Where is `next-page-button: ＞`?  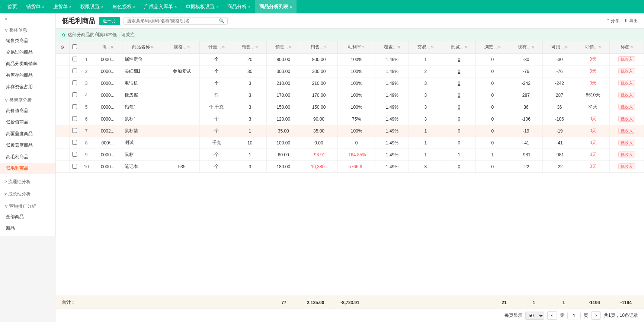 next-page-button: ＞ is located at coordinates (596, 316).